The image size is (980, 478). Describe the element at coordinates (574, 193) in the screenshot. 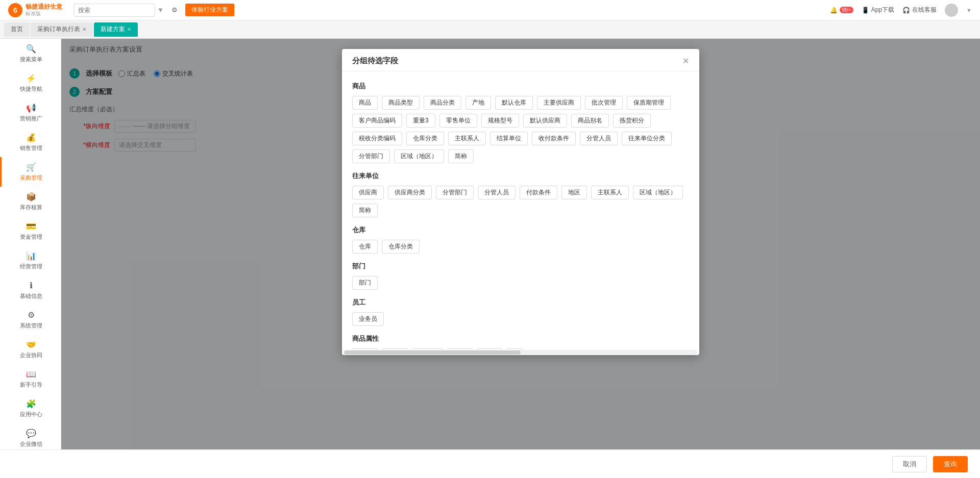

I see `field-tag-地区: 地区` at that location.